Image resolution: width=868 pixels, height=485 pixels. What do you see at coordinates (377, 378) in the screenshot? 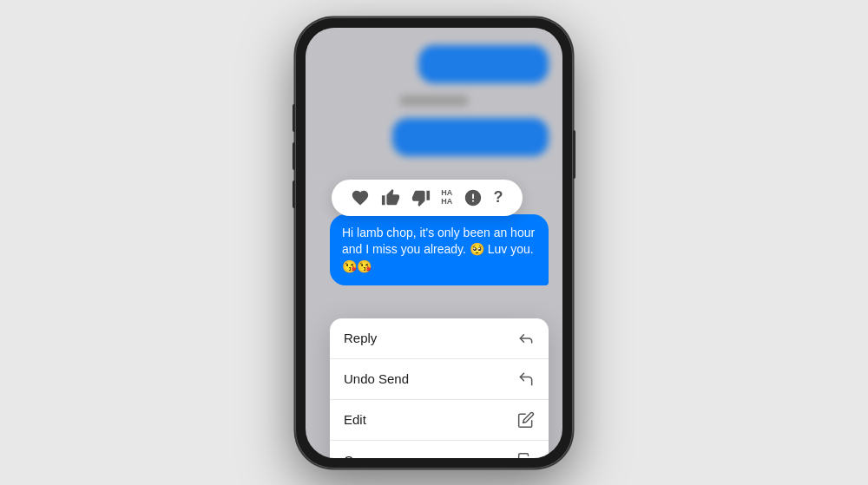
I see `menu-label-undo-send: Undo Send` at bounding box center [377, 378].